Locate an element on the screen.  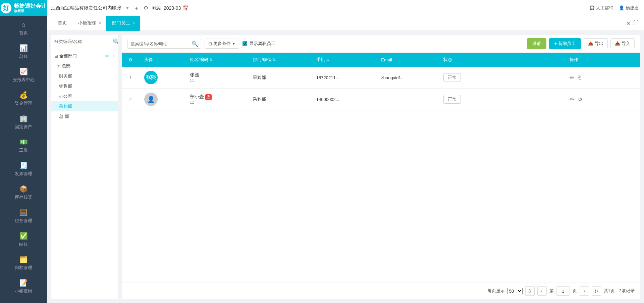
delete-icon: ↺ is located at coordinates (580, 99).